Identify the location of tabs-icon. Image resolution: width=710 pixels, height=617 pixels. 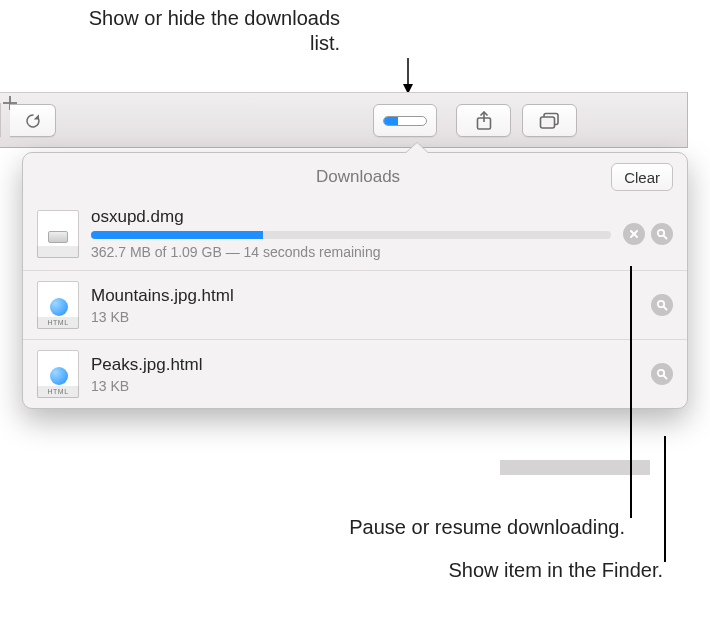
(550, 121).